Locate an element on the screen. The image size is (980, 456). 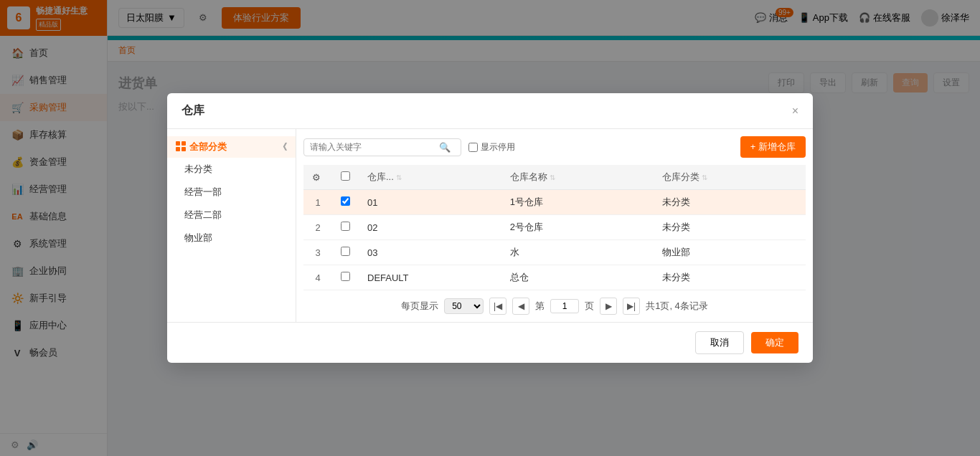
search-input is located at coordinates (374, 147).